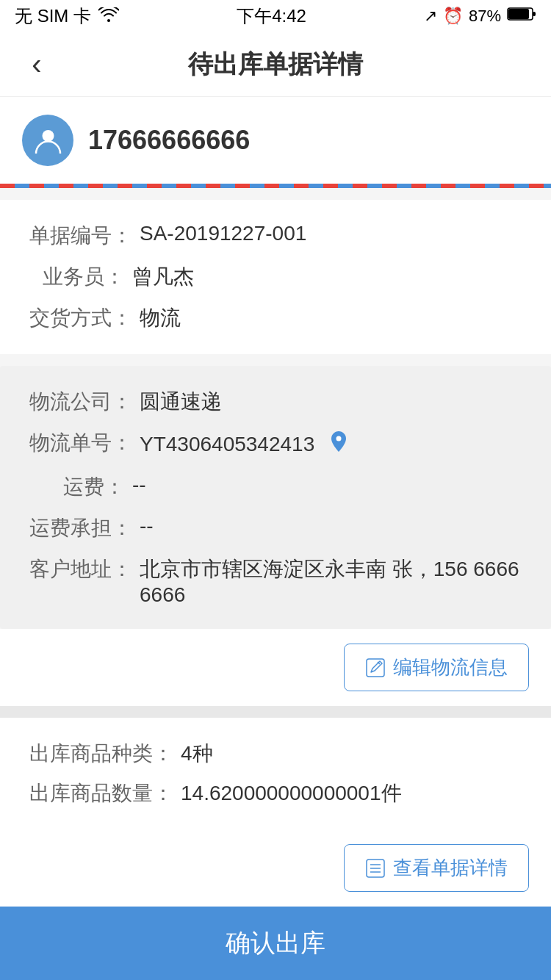  I want to click on freight-bear-value: --, so click(331, 526).